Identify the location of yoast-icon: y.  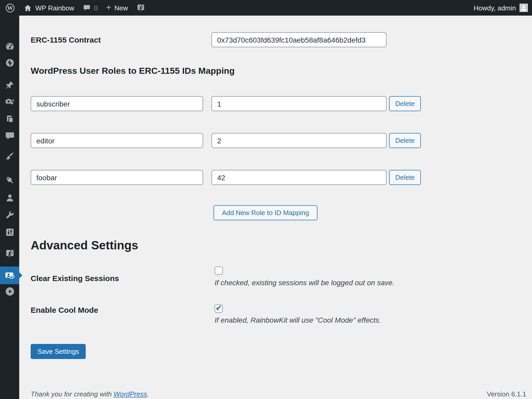
(141, 8).